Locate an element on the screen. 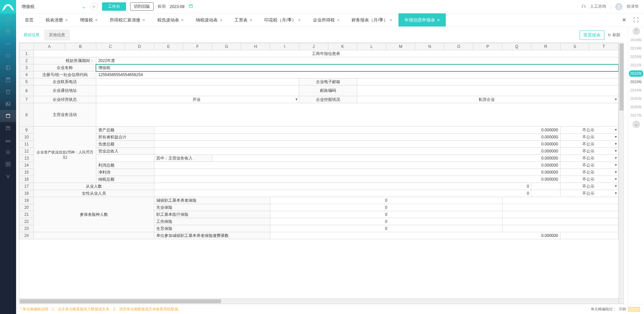 Image resolution: width=644 pixels, height=314 pixels. col-header: R is located at coordinates (546, 47).